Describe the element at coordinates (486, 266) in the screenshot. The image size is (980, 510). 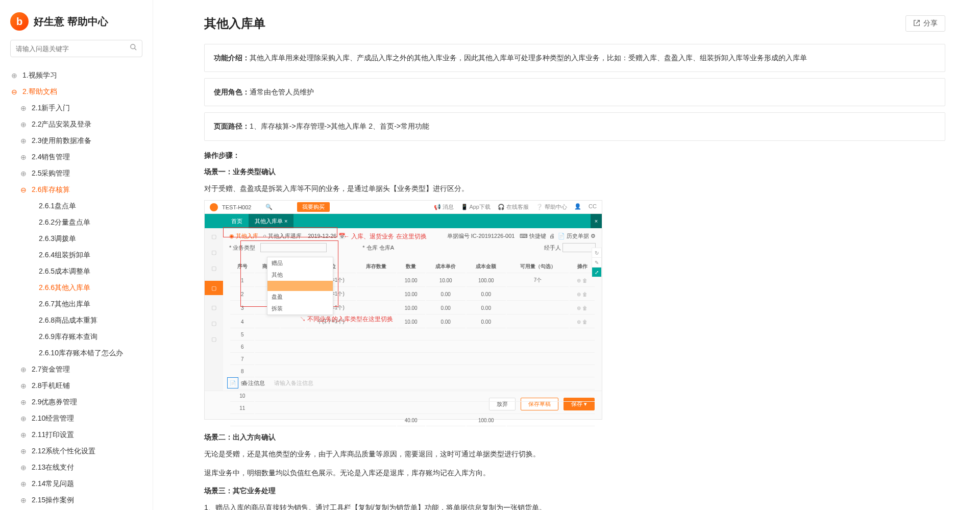
I see `ss-th: 成本金额` at that location.